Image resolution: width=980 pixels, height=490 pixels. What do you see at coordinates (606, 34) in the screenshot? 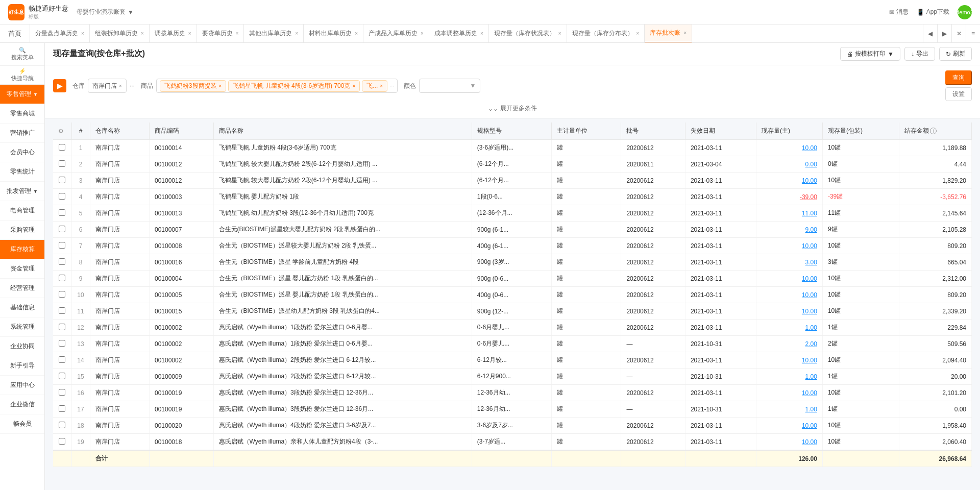
I see `tab-stock-dist: 现存量（库存分布表） ×` at bounding box center [606, 34].